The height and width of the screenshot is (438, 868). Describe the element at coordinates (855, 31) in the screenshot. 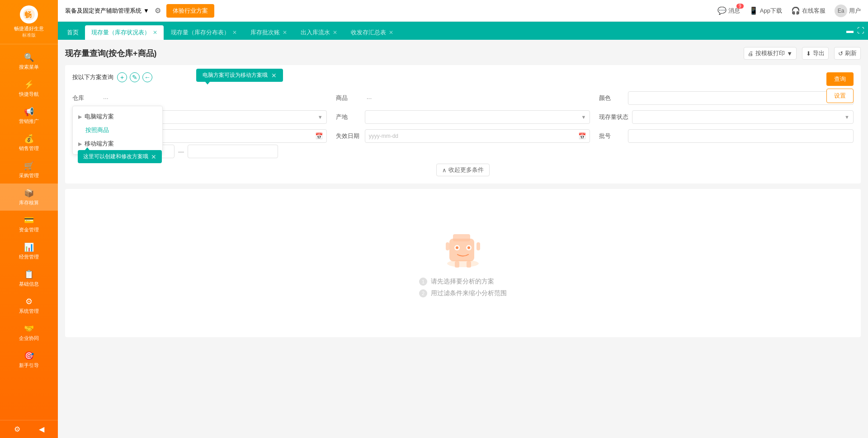

I see `tab-bar-right: ▬ ⛶` at that location.